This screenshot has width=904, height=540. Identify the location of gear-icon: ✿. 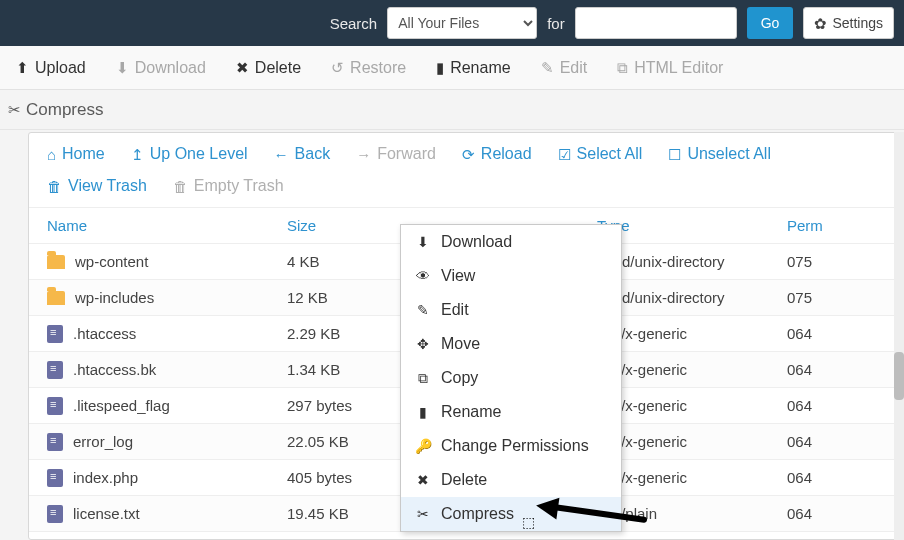
(820, 24).